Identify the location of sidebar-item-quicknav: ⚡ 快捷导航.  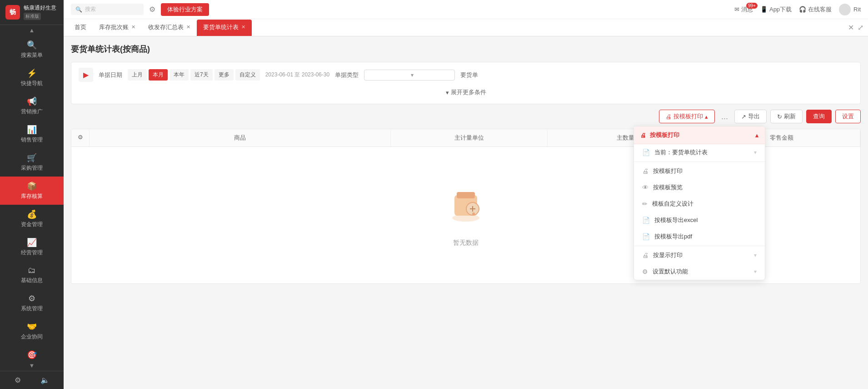
(32, 78).